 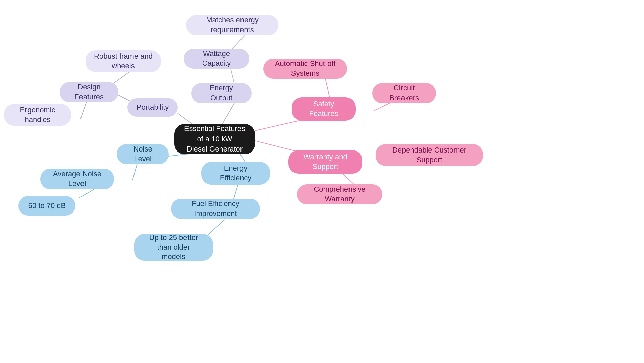 What do you see at coordinates (221, 93) in the screenshot?
I see `energy-output-label: Energy Output` at bounding box center [221, 93].